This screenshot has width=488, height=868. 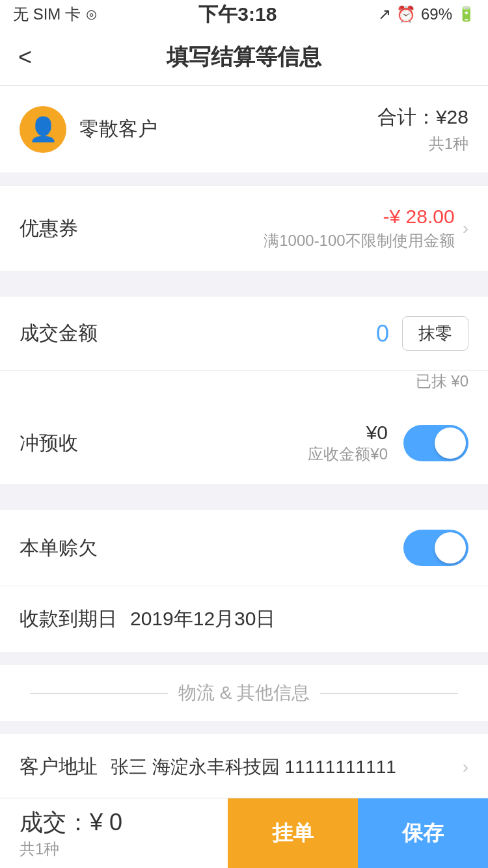 What do you see at coordinates (49, 229) in the screenshot?
I see `coupon-label: 优惠券` at bounding box center [49, 229].